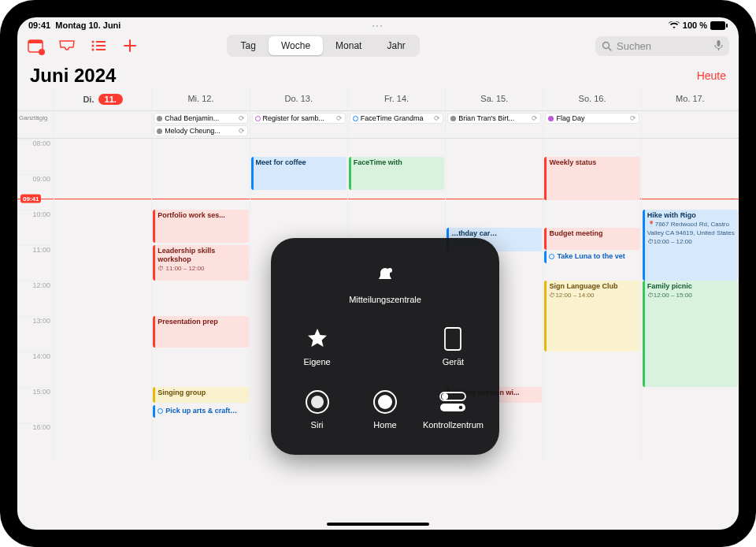 This screenshot has height=547, width=756. Describe the element at coordinates (35, 227) in the screenshot. I see `hour-label: 10:00` at that location.